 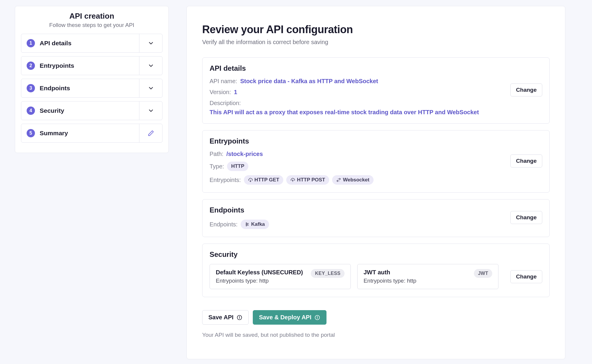 I want to click on security-plan-title: Default Keyless (UNSECURED), so click(x=259, y=272).